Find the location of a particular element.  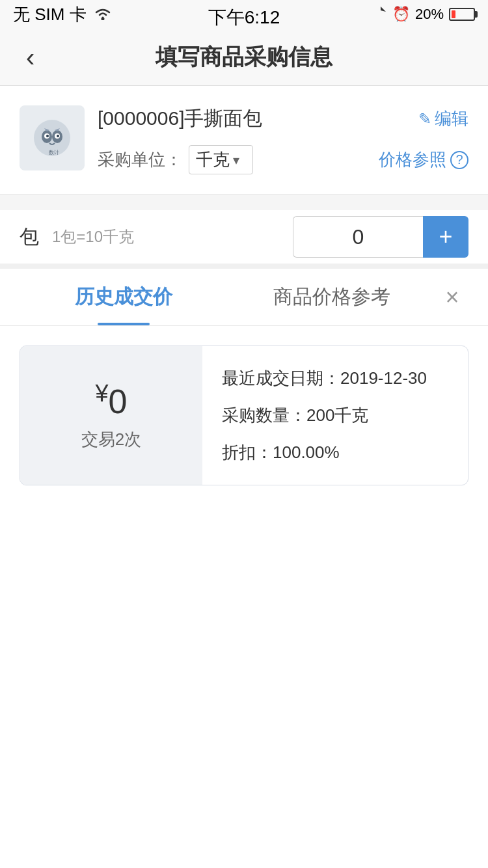

status-left: 无 SIM 卡 is located at coordinates (62, 14).